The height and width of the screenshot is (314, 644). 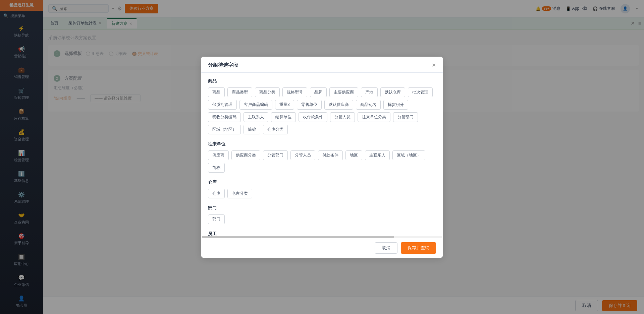 What do you see at coordinates (369, 92) in the screenshot?
I see `field-tag: 产地` at bounding box center [369, 92].